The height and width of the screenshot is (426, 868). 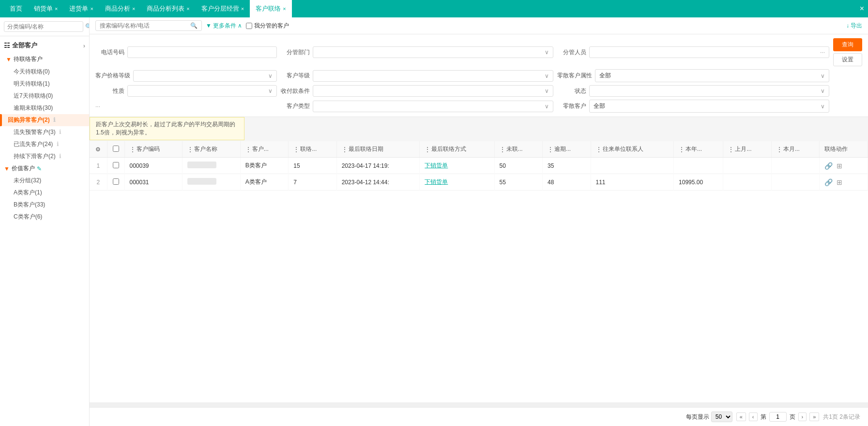 What do you see at coordinates (814, 417) in the screenshot?
I see `last-page-button: »` at bounding box center [814, 417].